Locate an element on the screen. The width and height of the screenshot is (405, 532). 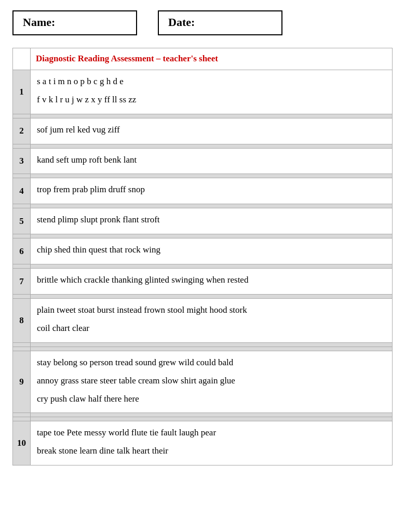
word-line: stay belong so person tread sound grew w… is located at coordinates (211, 363).